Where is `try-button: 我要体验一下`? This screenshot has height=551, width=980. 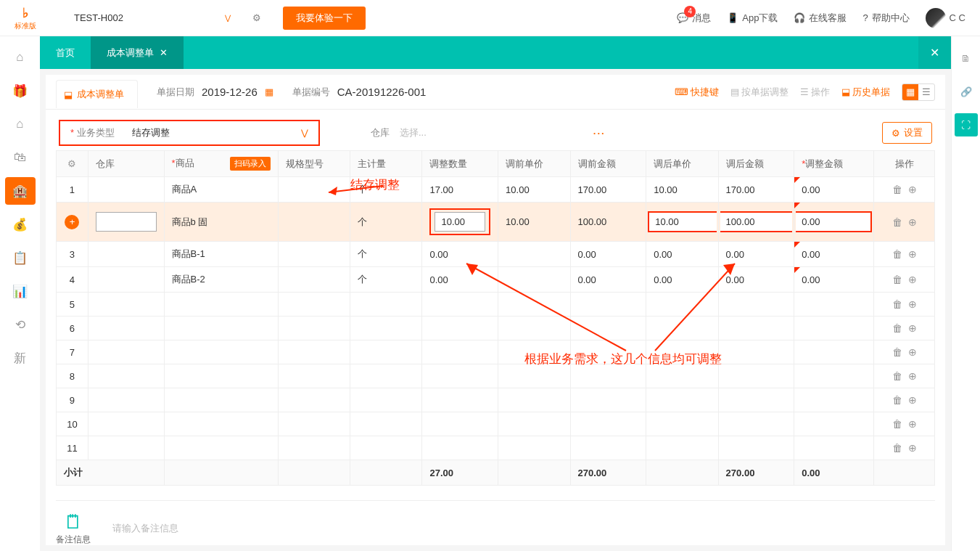 try-button: 我要体验一下 is located at coordinates (324, 18).